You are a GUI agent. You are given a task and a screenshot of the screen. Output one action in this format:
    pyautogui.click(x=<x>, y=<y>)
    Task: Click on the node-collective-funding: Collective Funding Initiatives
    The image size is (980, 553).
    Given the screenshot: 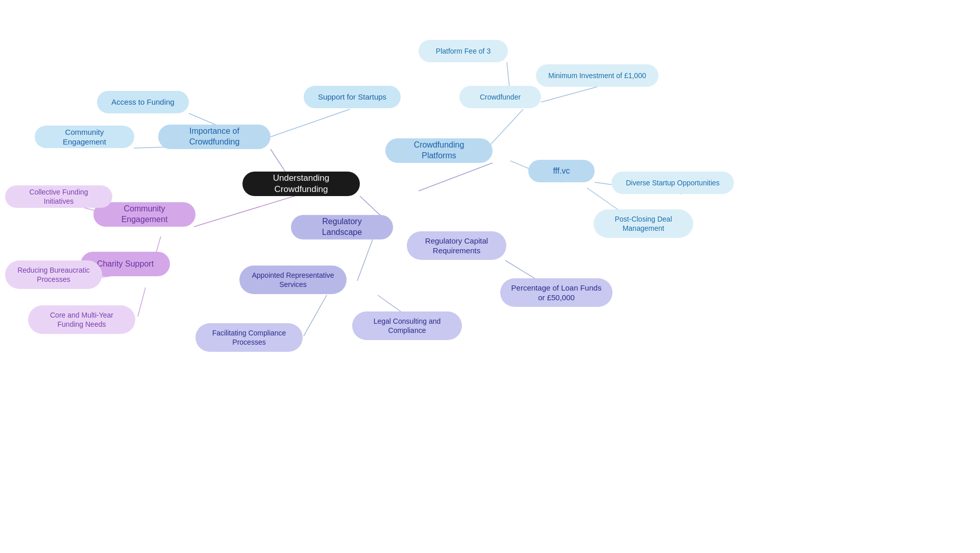 What is the action you would take?
    pyautogui.click(x=59, y=197)
    